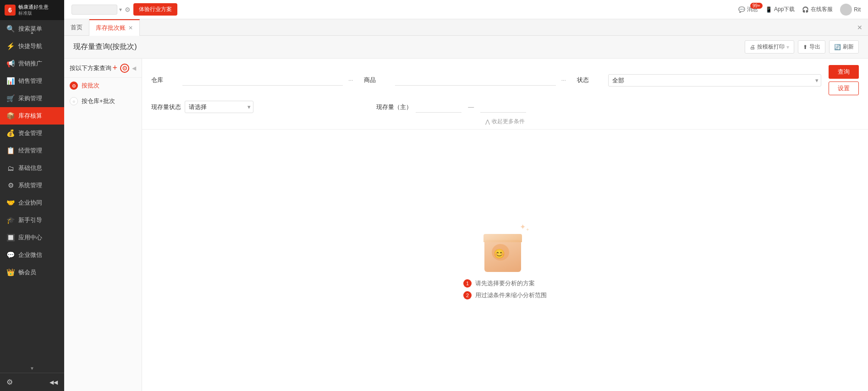  What do you see at coordinates (805, 47) in the screenshot?
I see `export-icon: ⬆` at bounding box center [805, 47].